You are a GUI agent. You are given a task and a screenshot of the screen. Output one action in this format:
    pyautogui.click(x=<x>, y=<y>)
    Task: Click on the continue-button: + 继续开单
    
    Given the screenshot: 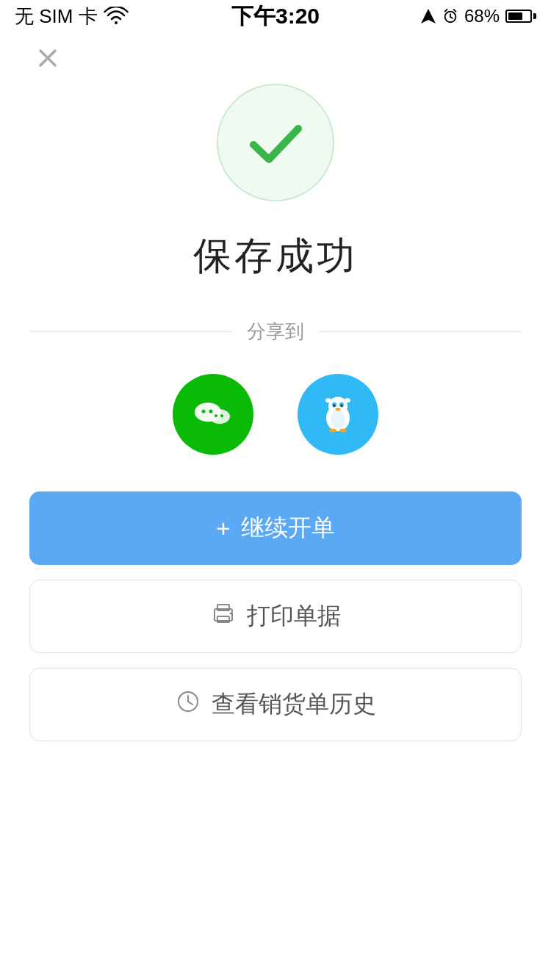 What is the action you would take?
    pyautogui.click(x=276, y=528)
    